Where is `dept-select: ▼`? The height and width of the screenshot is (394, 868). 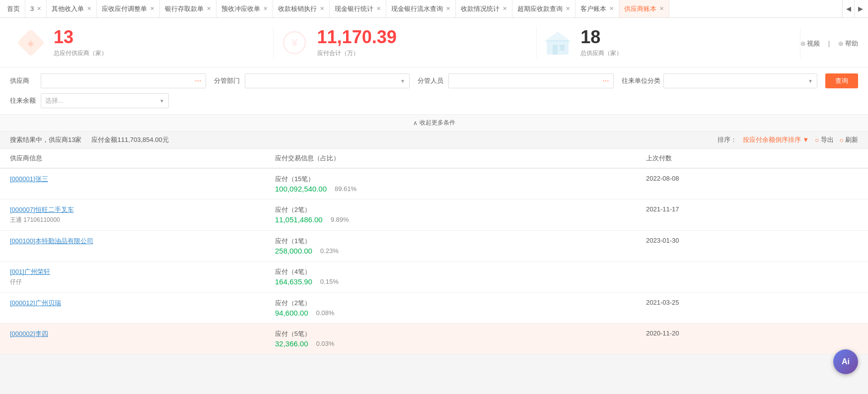 dept-select: ▼ is located at coordinates (328, 81).